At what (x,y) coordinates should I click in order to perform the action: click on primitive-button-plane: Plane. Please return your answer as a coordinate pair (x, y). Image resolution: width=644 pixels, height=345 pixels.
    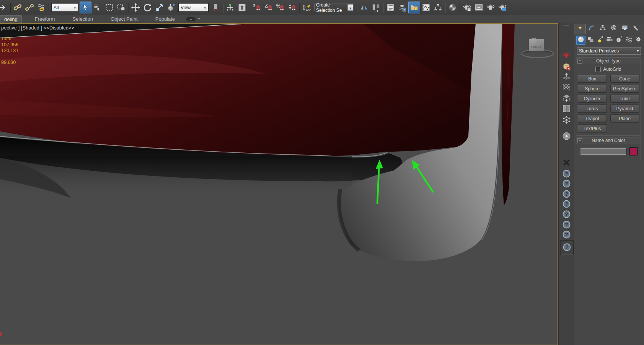
    Looking at the image, I should click on (625, 119).